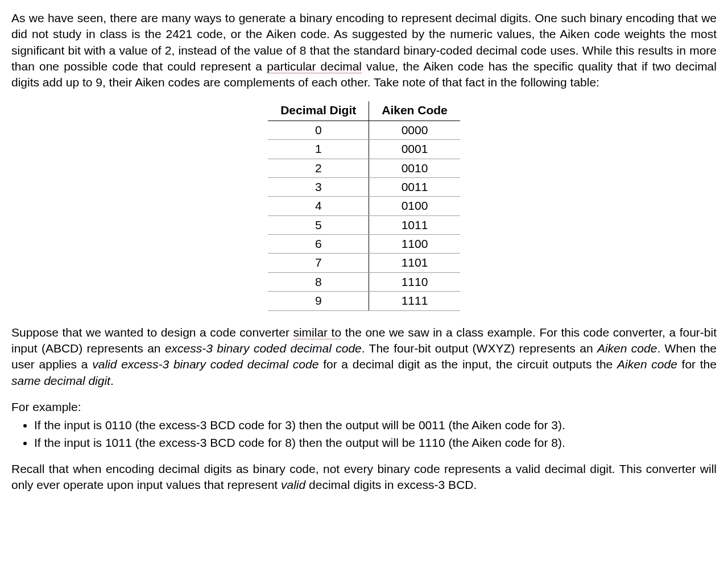 The width and height of the screenshot is (728, 585). Describe the element at coordinates (415, 168) in the screenshot. I see `cell-code: 0010` at that location.